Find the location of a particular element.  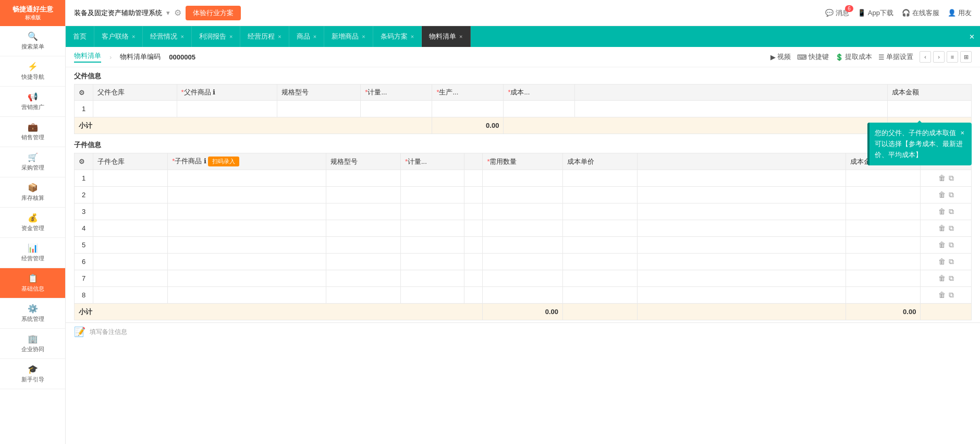

parent-production-cell is located at coordinates (468, 109).